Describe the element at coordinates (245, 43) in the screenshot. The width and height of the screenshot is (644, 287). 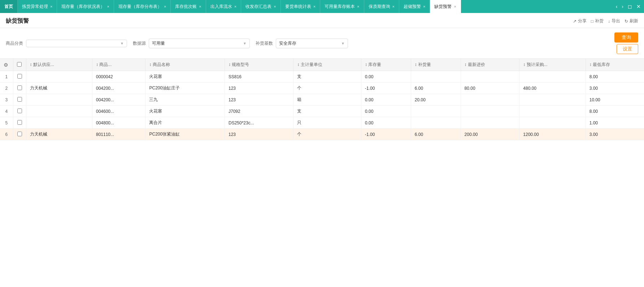
I see `datasource-dropdown-icon: ▼` at that location.